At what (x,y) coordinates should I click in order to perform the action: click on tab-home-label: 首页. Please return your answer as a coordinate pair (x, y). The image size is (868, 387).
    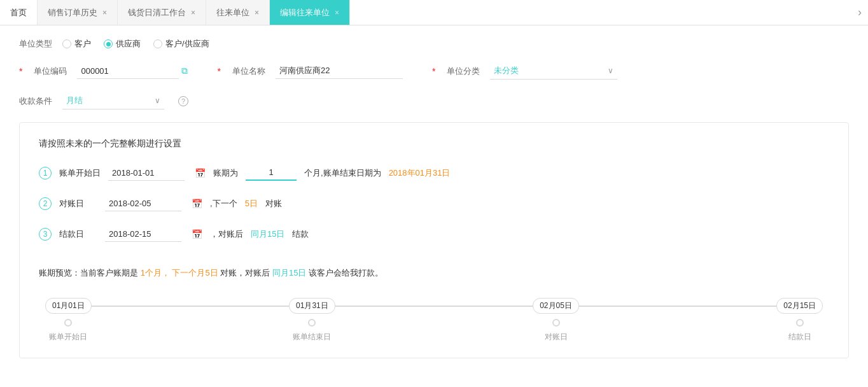
    Looking at the image, I should click on (18, 13).